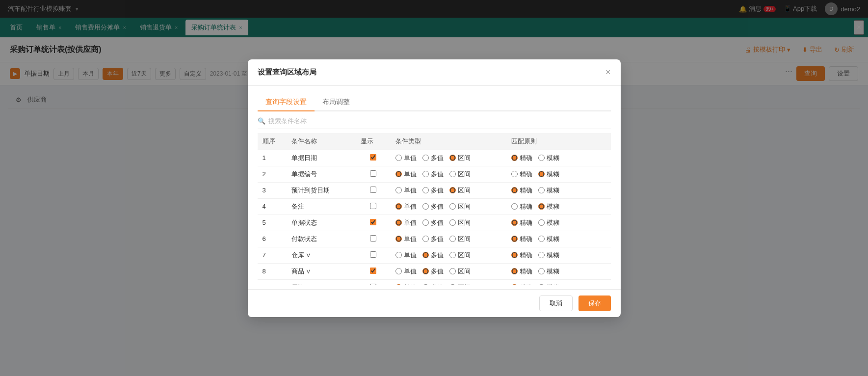 Image resolution: width=868 pixels, height=376 pixels. Describe the element at coordinates (434, 87) in the screenshot. I see `settings-dialog: 设置查询区域布局 × 查询字段设置 布局调整 🔍 顺序` at that location.